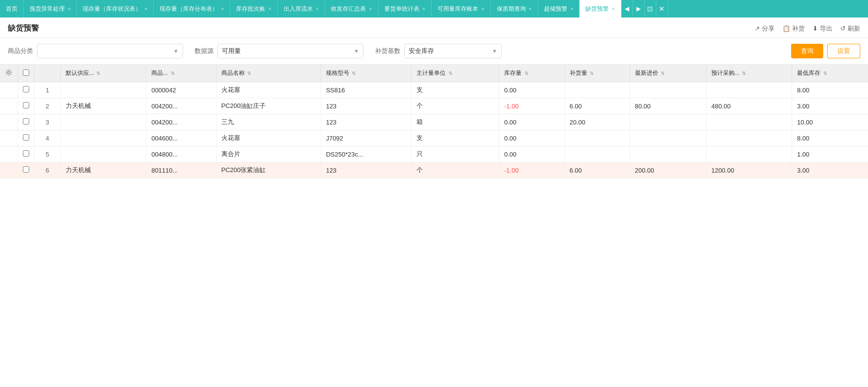 Image resolution: width=868 pixels, height=387 pixels. What do you see at coordinates (115, 9) in the screenshot?
I see `tab-inventory-status: 现存量（库存状况表） ×` at bounding box center [115, 9].